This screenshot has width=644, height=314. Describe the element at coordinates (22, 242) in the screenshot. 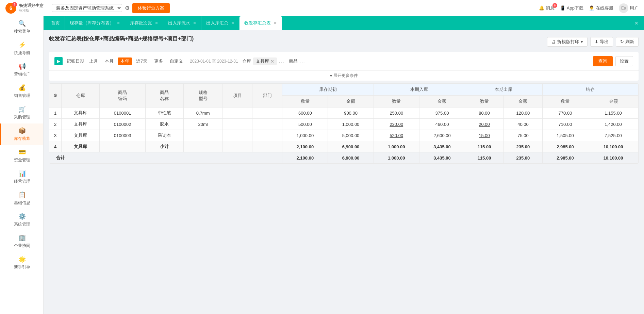

I see `sidebar-item-enterprise: 🏢企业协同` at that location.